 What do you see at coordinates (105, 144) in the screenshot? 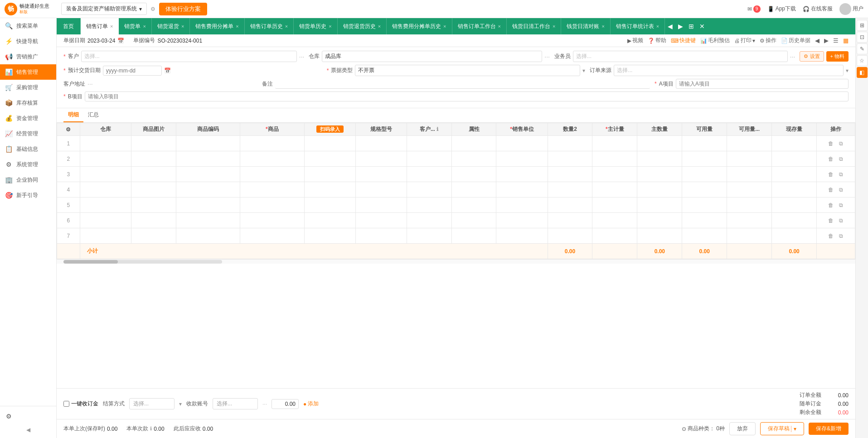
I see `row1-warehouse` at bounding box center [105, 144].